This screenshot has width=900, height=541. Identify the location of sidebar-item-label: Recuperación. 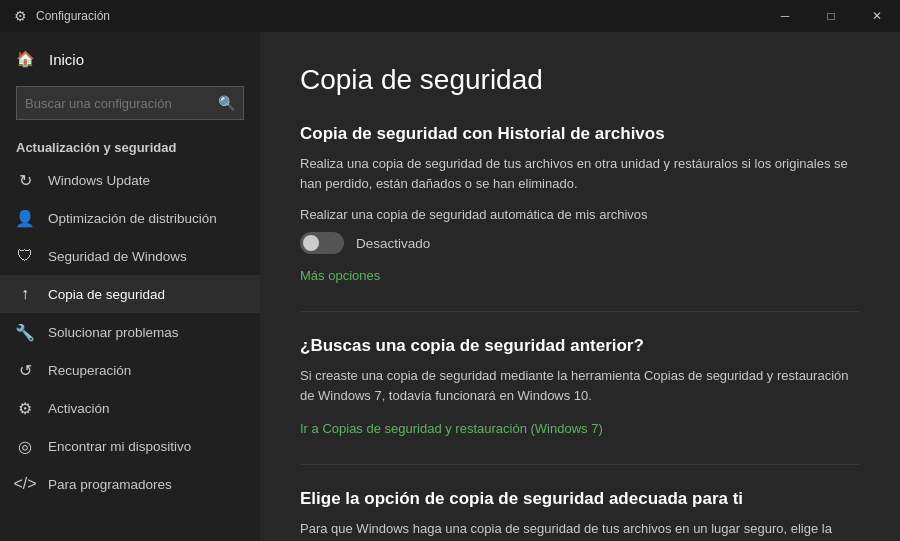
(90, 370).